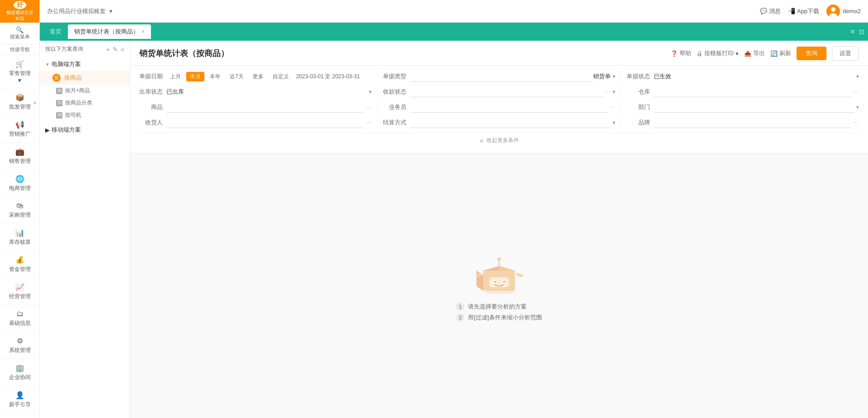  What do you see at coordinates (718, 53) in the screenshot?
I see `print-btn: 🖨 按模板打印 ▾` at bounding box center [718, 53].